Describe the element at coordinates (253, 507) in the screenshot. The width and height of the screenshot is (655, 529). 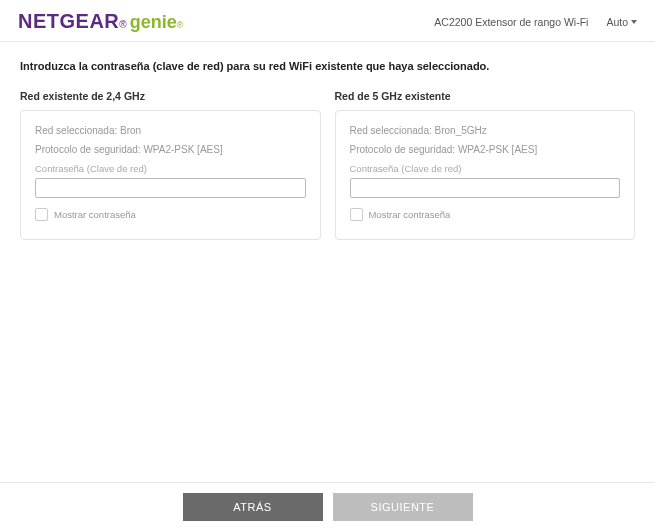
I see `back-button: ATRÁS` at that location.